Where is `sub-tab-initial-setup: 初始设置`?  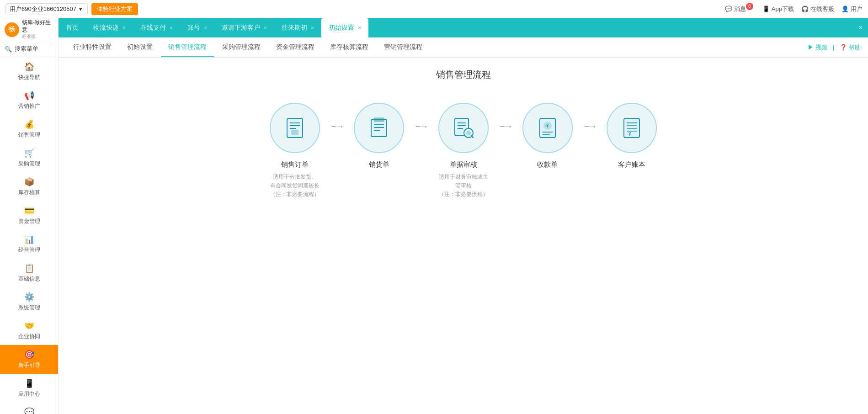
sub-tab-initial-setup: 初始设置 is located at coordinates (140, 48).